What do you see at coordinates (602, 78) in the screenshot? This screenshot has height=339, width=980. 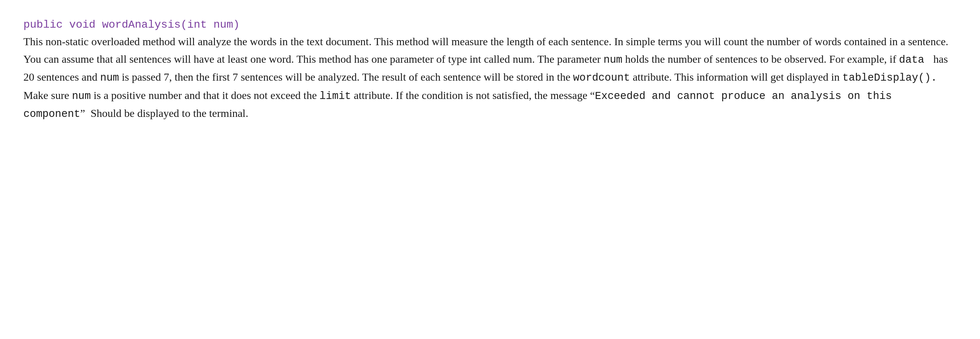 I see `inline-code-wordcount: wordcount` at bounding box center [602, 78].